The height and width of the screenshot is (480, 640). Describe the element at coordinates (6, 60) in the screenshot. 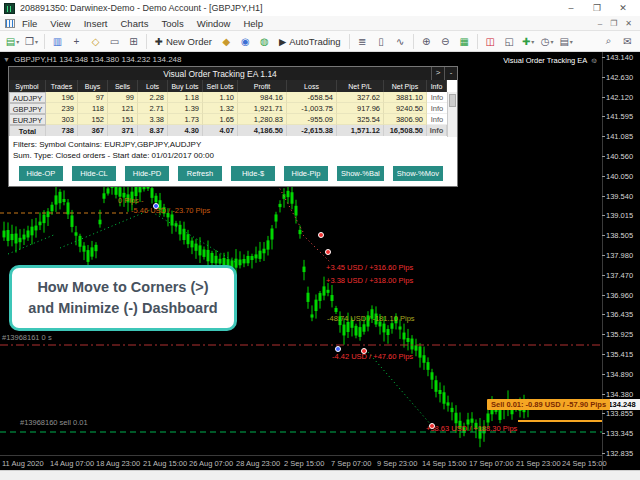

I see `chevron-down-icon: ▼` at that location.